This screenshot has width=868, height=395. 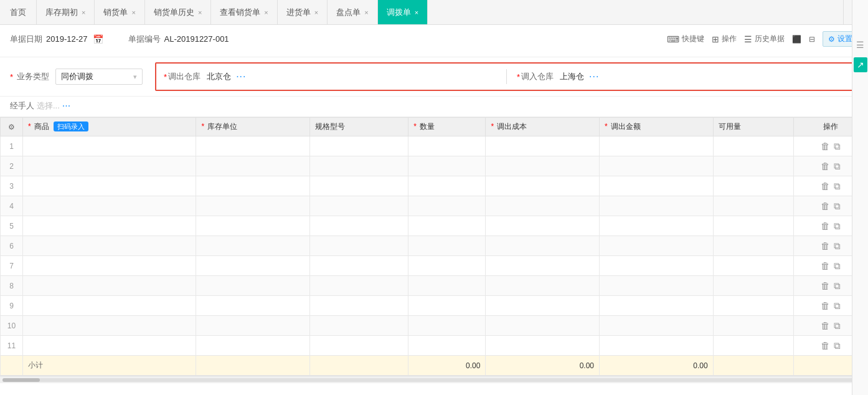 What do you see at coordinates (359, 326) in the screenshot?
I see `row-10-spec` at bounding box center [359, 326].